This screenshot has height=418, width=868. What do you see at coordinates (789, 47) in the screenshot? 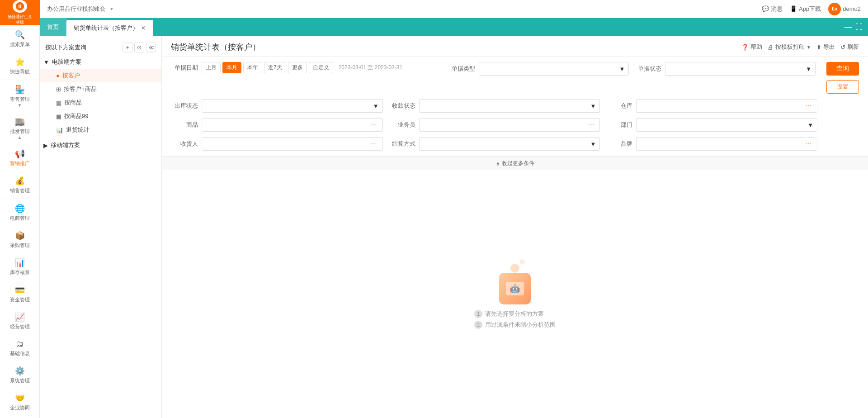
I see `print-btn: 🖨 按模板打印 ▼` at bounding box center [789, 47].